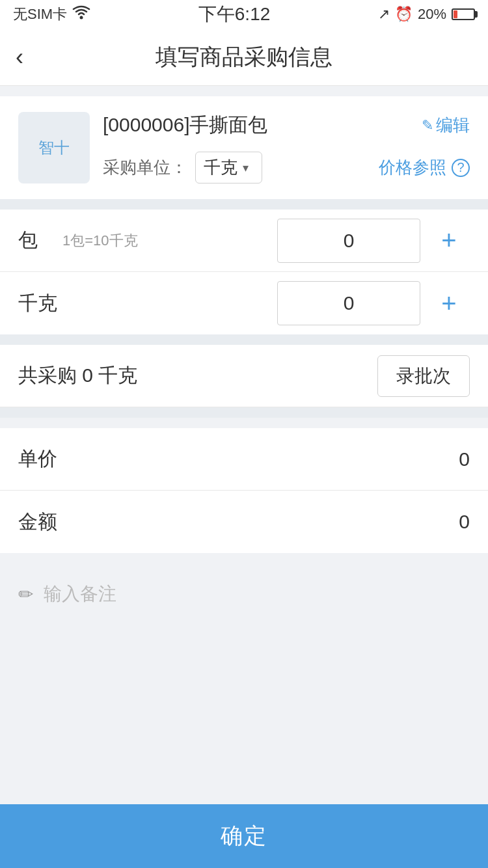 The height and width of the screenshot is (868, 488). What do you see at coordinates (244, 14) in the screenshot?
I see `status-bar: 无SIM卡 下午6:12 ↗ ⏰ 20%` at bounding box center [244, 14].